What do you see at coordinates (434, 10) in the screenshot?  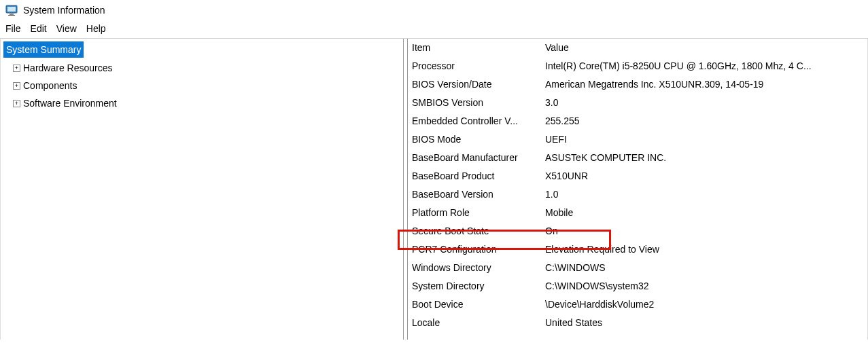 I see `titlebar: System Information` at bounding box center [434, 10].